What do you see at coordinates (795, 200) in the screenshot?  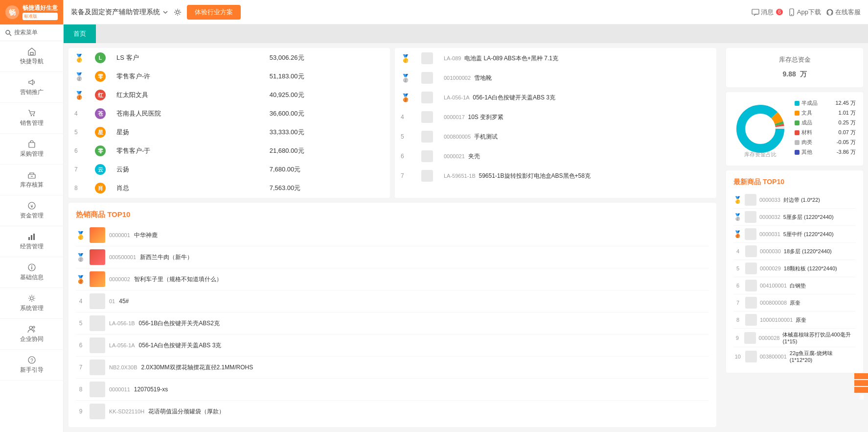 I see `latest-product-item: 🥇 0000033 封边带 (1.0*22)` at bounding box center [795, 200].